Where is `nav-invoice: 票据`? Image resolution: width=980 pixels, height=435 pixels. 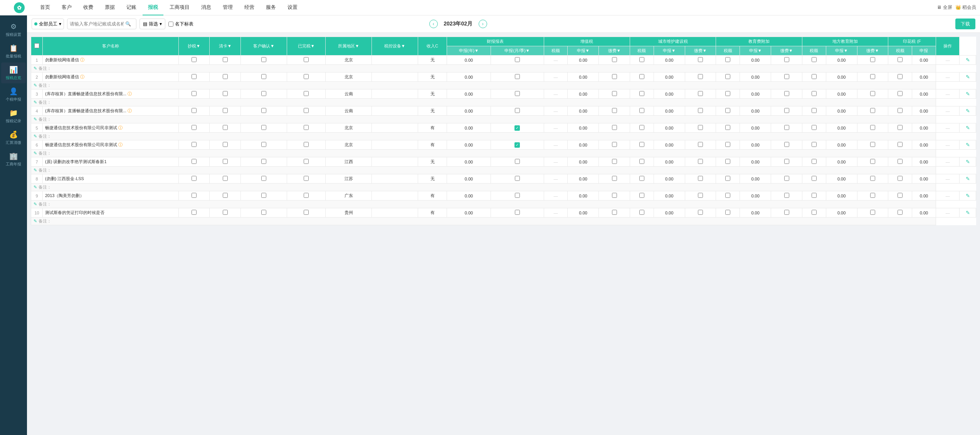
nav-invoice: 票据 is located at coordinates (110, 8).